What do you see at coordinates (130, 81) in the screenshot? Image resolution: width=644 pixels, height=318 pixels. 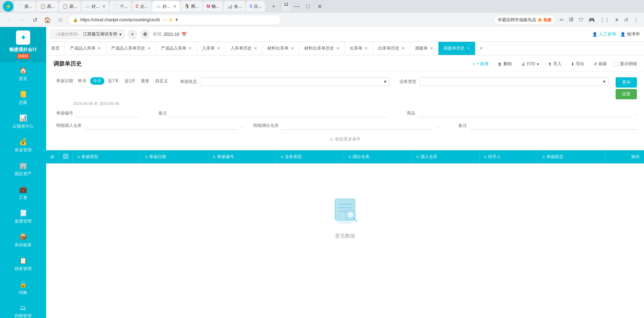 I see `date-btn-1month: 近1月` at bounding box center [130, 81].